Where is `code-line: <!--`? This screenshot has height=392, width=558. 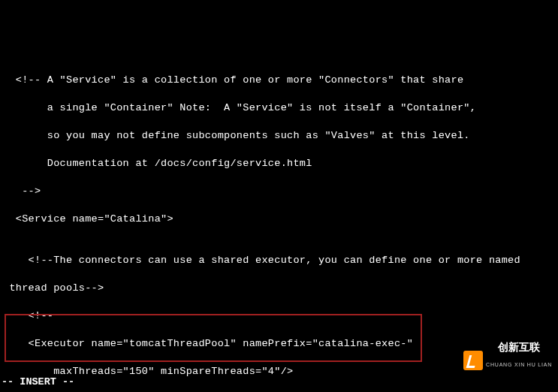
code-line: <!-- is located at coordinates (281, 317).